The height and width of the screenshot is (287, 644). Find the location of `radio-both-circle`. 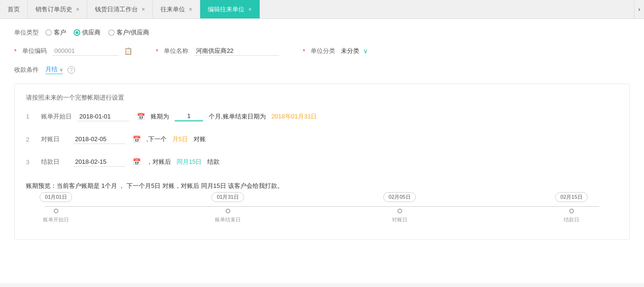

radio-both-circle is located at coordinates (111, 33).